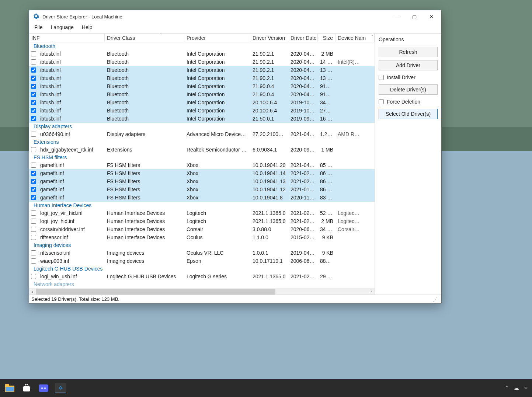  Describe the element at coordinates (145, 62) in the screenshot. I see `cell-class: Bluetooth` at that location.